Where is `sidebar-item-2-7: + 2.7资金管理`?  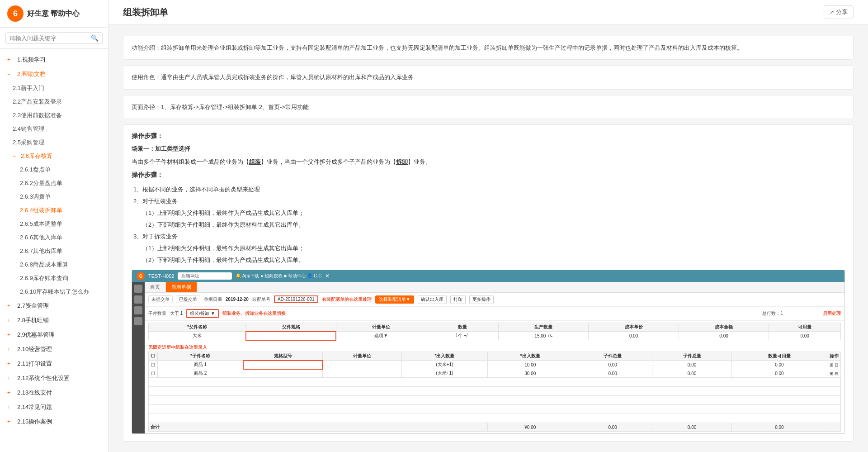 sidebar-item-2-7: + 2.7资金管理 is located at coordinates (54, 306).